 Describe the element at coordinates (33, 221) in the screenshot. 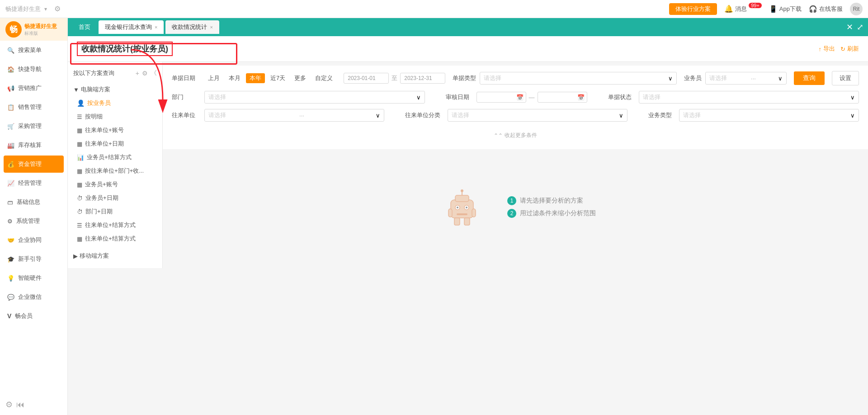

I see `sidebar-item-system: ⚙ 系统管理` at that location.